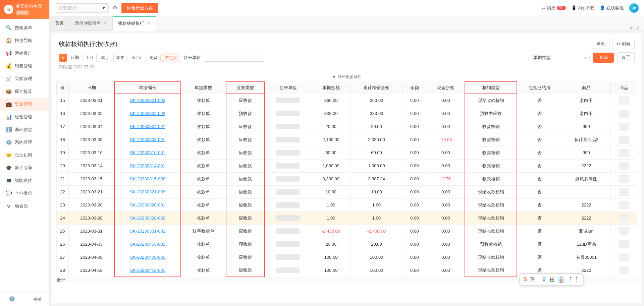  I want to click on bill-no-link: SK-20230304-001, so click(148, 127).